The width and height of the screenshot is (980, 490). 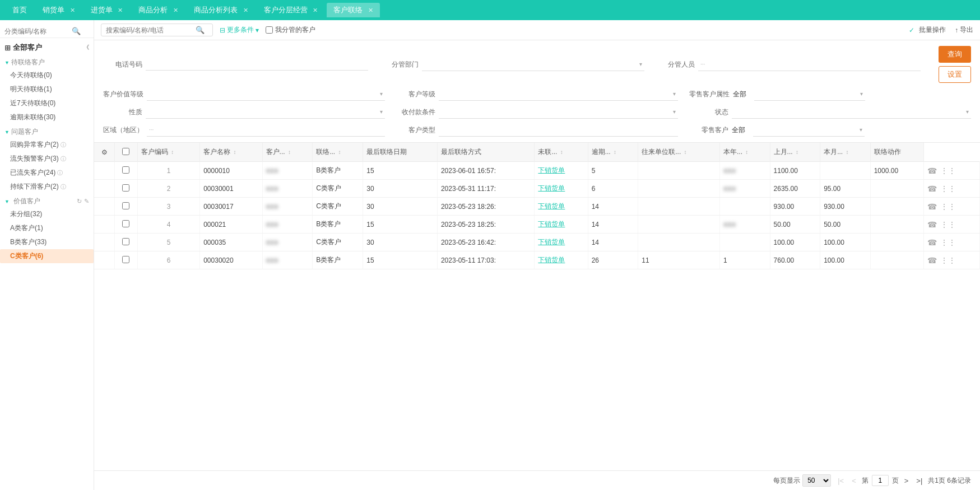 I want to click on filter-value-level-select: ▾, so click(x=266, y=94).